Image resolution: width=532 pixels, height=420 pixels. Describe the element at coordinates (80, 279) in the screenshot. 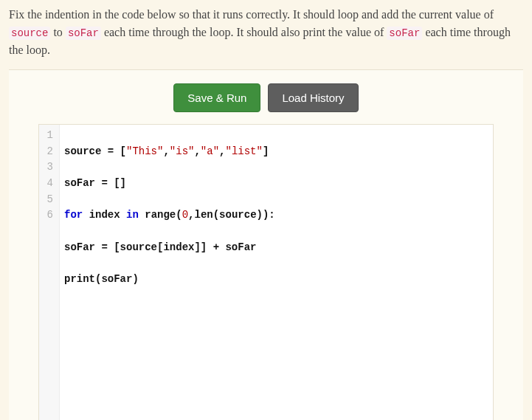

I see `tok-fn: print` at that location.